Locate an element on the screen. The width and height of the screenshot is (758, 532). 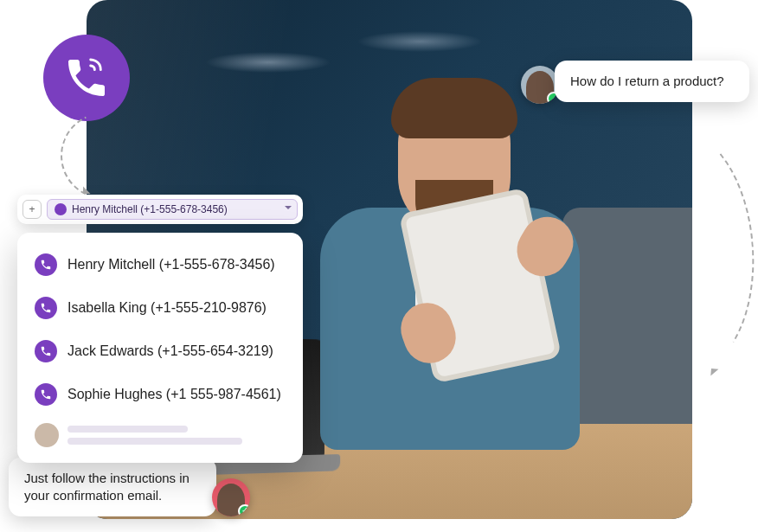
avatar-placeholder is located at coordinates (47, 435).